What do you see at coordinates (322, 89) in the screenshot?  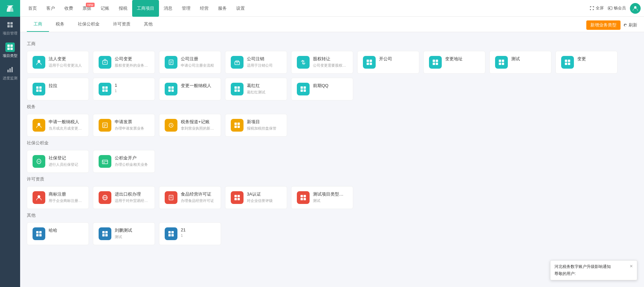 I see `card-front-qq: 前期QQ` at bounding box center [322, 89].